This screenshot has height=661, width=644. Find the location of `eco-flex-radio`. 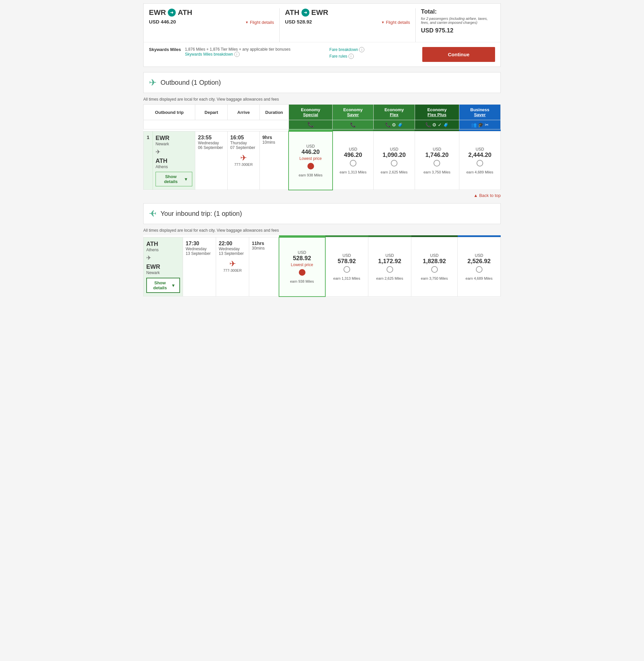

eco-flex-radio is located at coordinates (394, 163).